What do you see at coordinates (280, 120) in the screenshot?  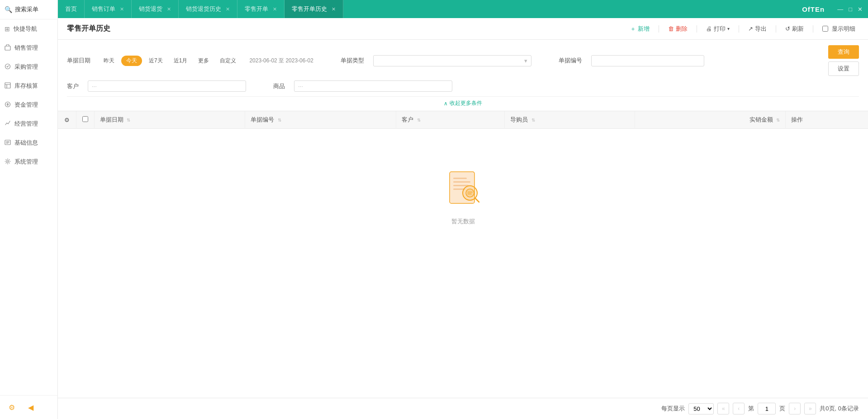 I see `no-sort-icon: ⇅` at bounding box center [280, 120].